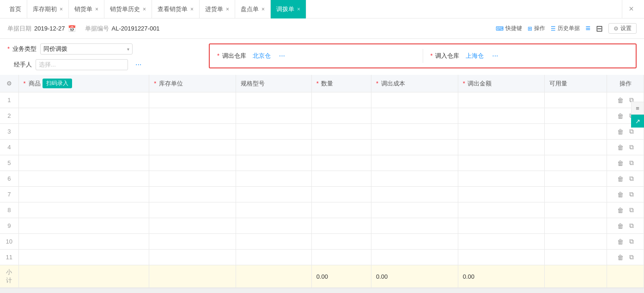 The image size is (644, 293). I want to click on scroll-bottom, so click(322, 290).